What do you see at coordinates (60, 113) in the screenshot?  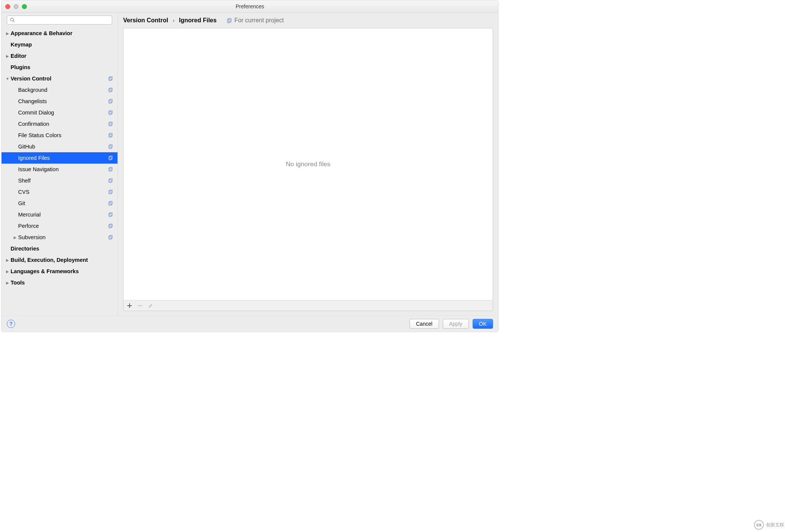 I see `sidebar-item: Commit Dialog` at bounding box center [60, 113].